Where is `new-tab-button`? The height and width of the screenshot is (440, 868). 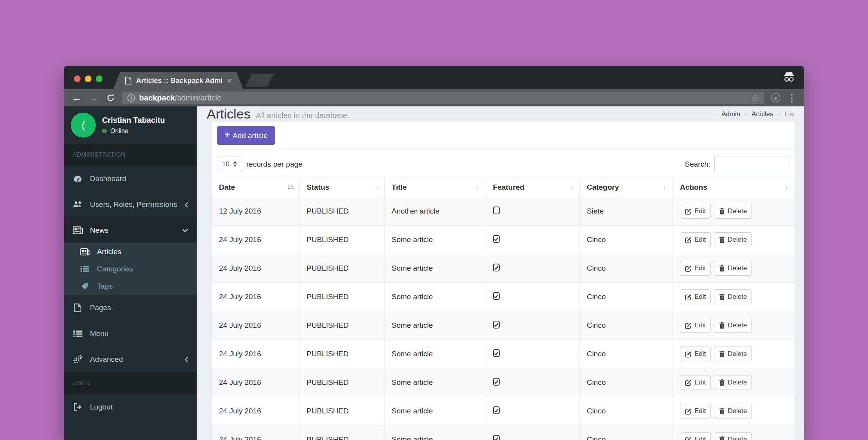
new-tab-button is located at coordinates (259, 81).